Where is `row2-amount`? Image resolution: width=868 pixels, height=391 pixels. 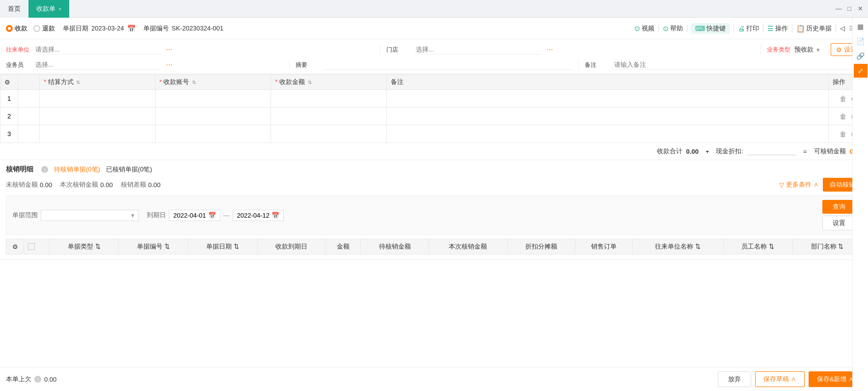
row2-amount is located at coordinates (329, 116).